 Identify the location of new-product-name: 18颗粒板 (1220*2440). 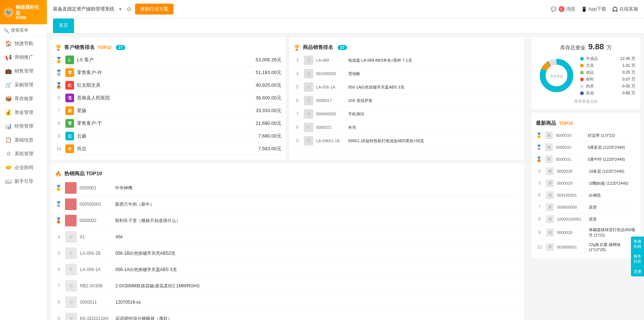
(612, 184).